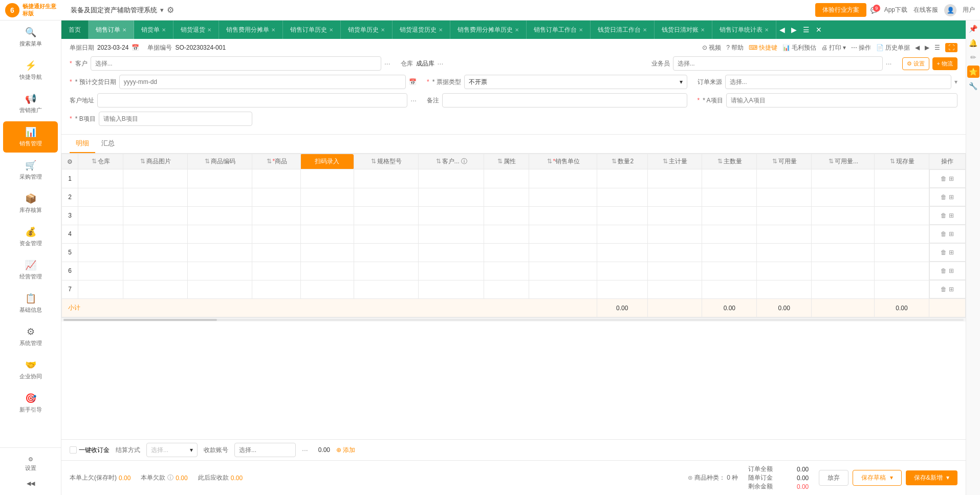 The height and width of the screenshot is (495, 980). Describe the element at coordinates (563, 271) in the screenshot. I see `row-6-unit` at that location.